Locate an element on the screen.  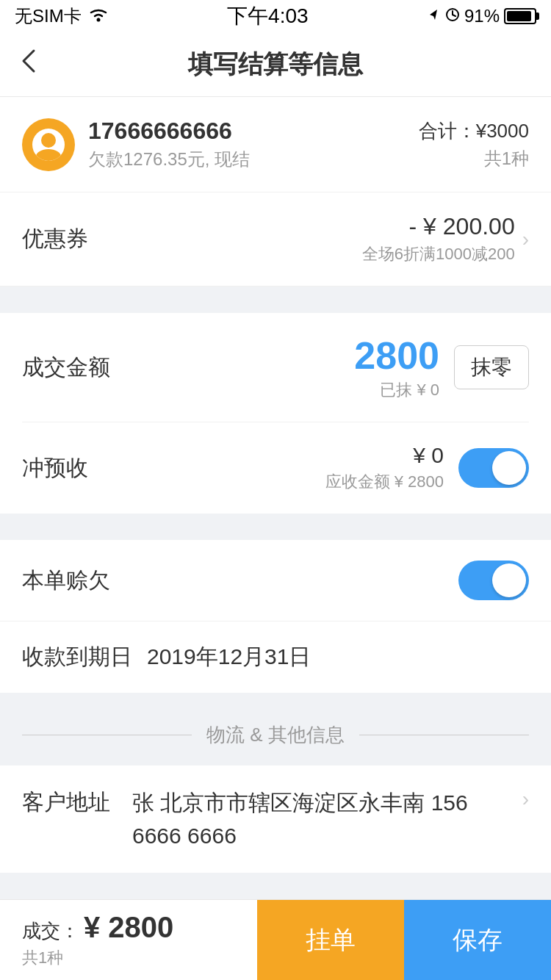
debt-label: 本单赊欠 is located at coordinates (66, 580).